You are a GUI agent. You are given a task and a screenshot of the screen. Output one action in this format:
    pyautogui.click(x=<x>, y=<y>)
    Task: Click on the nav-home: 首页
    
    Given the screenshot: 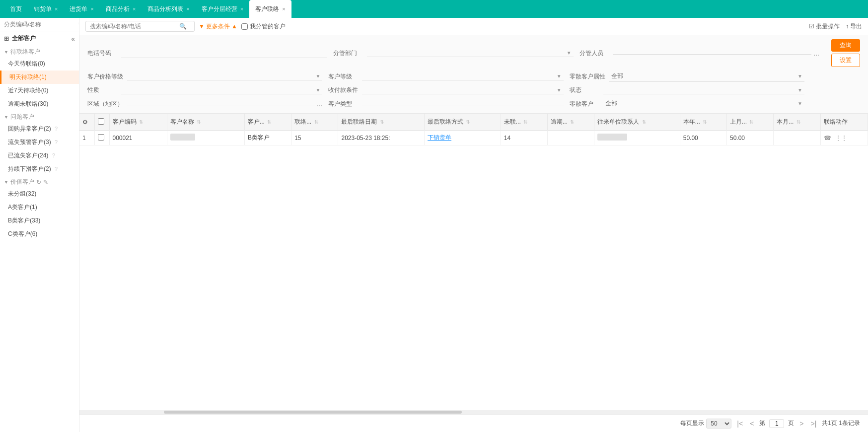 What is the action you would take?
    pyautogui.click(x=16, y=9)
    